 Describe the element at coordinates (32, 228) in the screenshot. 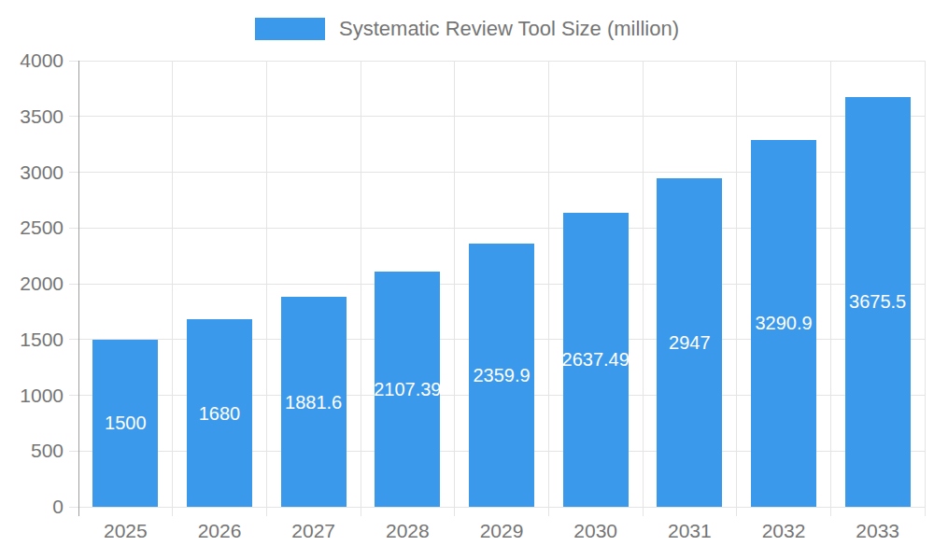

I see `y-tick-label: 2500` at that location.